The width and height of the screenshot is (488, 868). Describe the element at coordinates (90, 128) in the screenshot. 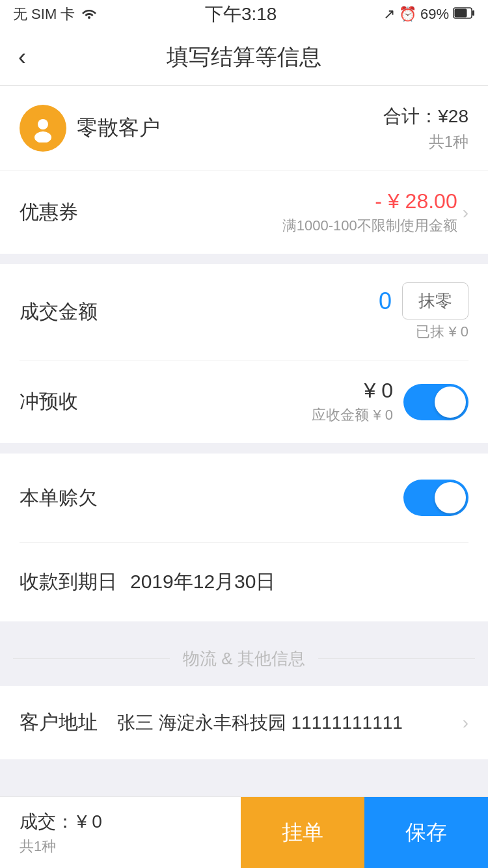

I see `customer-left: 零散客户` at that location.